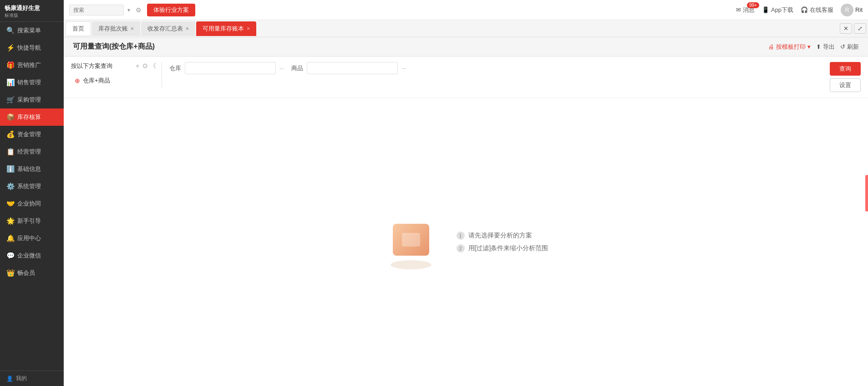  What do you see at coordinates (114, 46) in the screenshot?
I see `page-title: 可用量查询(按仓库+商品)` at bounding box center [114, 46].